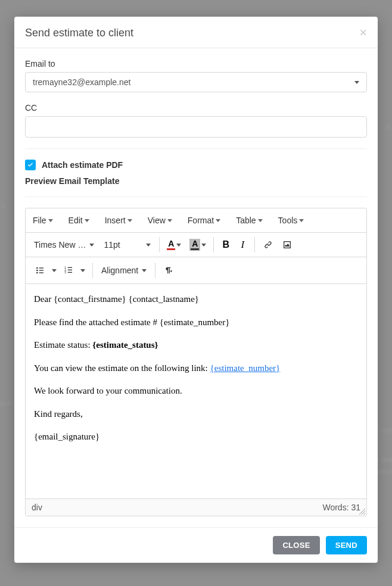 The width and height of the screenshot is (392, 586). I want to click on send-button: SEND, so click(347, 546).